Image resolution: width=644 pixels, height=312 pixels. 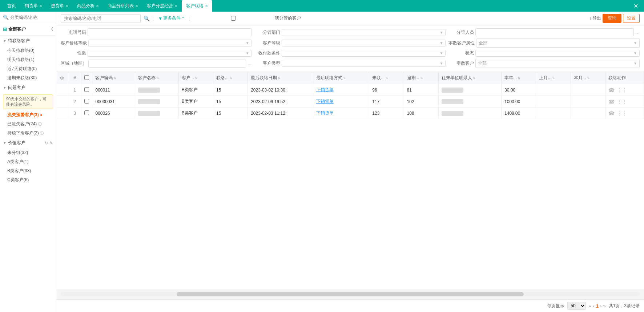 What do you see at coordinates (197, 6) in the screenshot?
I see `tab-customer-contact: 客户联络 ✕` at bounding box center [197, 6].